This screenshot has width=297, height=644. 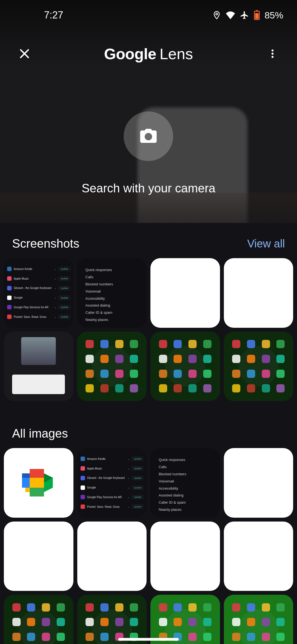 I want to click on view-all-screenshots: View all, so click(x=266, y=244).